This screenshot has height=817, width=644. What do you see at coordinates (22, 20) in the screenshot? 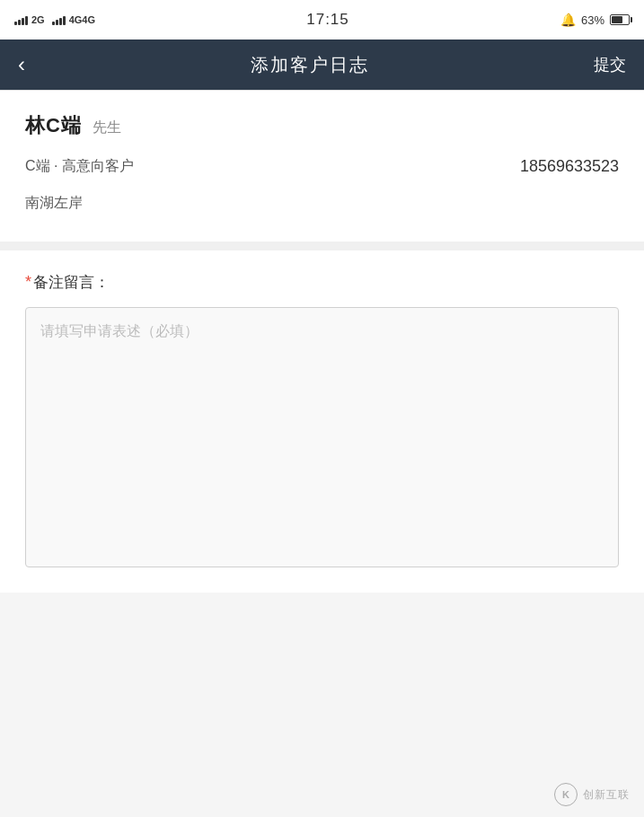
I see `signal-icon` at bounding box center [22, 20].